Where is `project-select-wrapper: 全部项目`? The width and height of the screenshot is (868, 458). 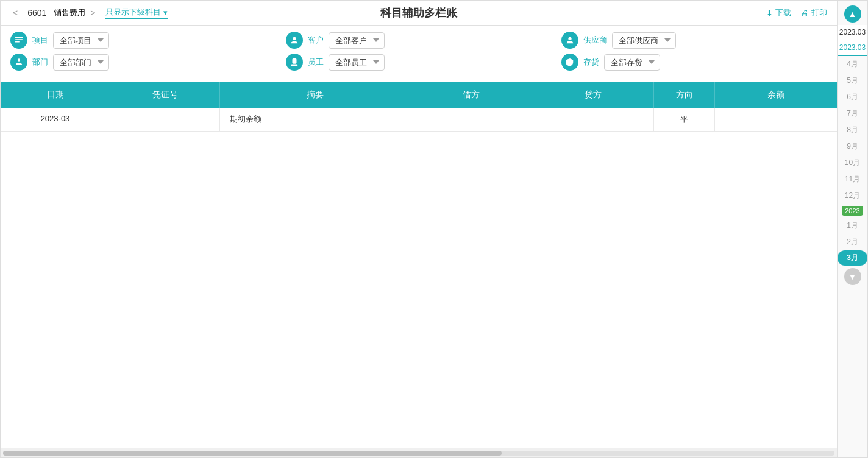
project-select-wrapper: 全部项目 is located at coordinates (165, 40).